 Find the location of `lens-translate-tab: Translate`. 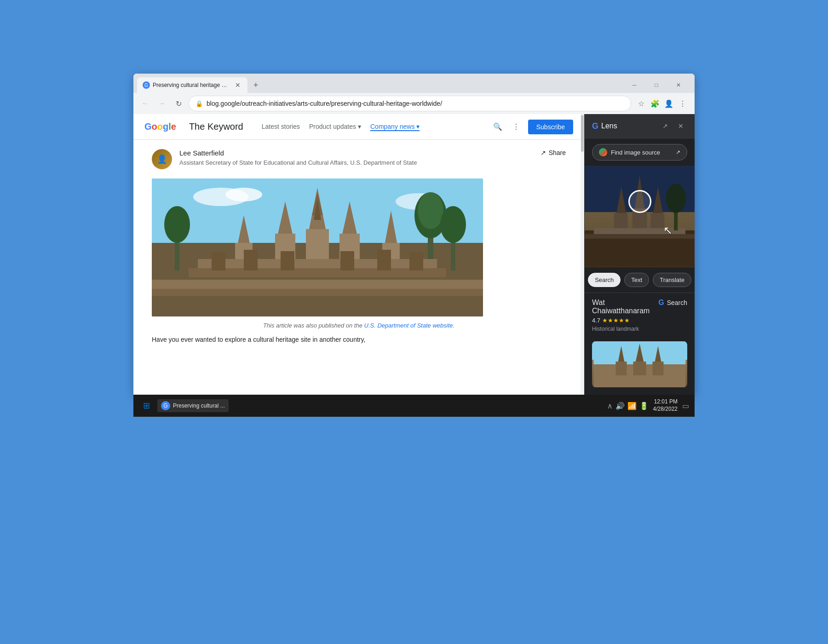

lens-translate-tab: Translate is located at coordinates (672, 280).